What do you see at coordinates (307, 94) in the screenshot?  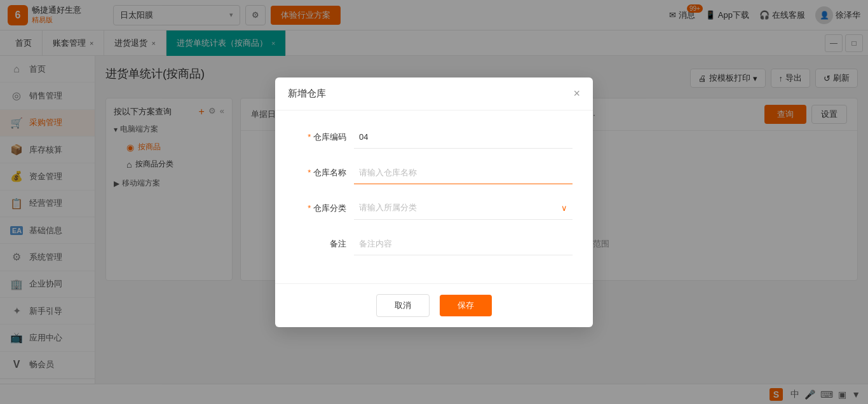 I see `modal-title: 新增仓库` at bounding box center [307, 94].